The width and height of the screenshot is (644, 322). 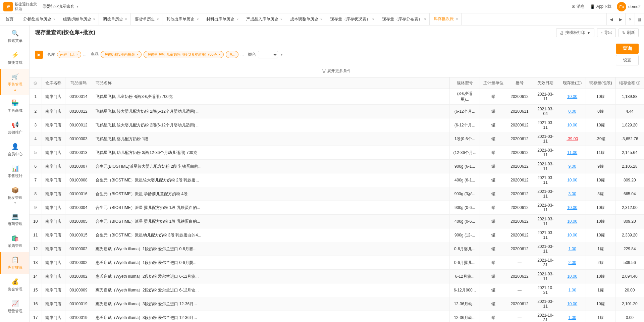 What do you see at coordinates (53, 180) in the screenshot?
I see `row-warehouse: 南岸门店` at bounding box center [53, 180].